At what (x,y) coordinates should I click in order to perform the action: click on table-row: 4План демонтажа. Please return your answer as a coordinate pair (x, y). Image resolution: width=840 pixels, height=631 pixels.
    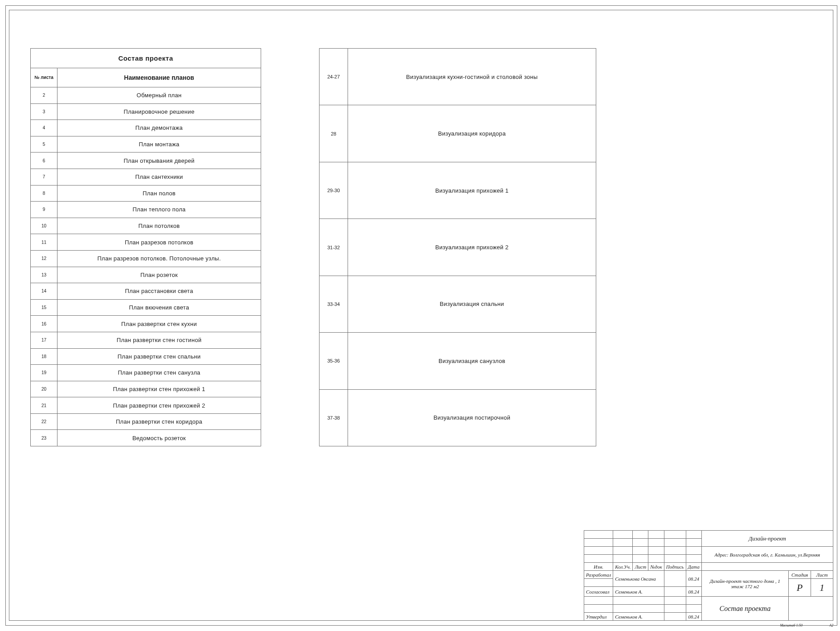
    Looking at the image, I should click on (146, 128).